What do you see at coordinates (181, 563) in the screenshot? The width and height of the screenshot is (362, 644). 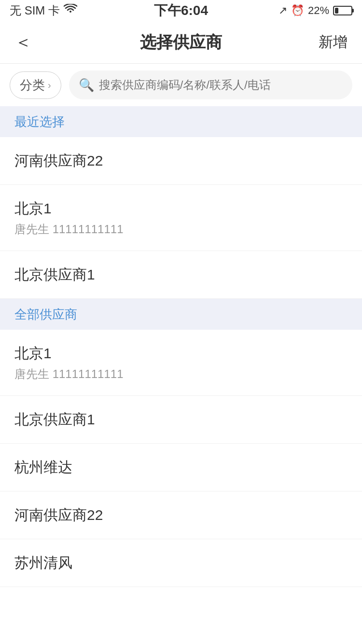 I see `all-list-item: 苏州清风` at bounding box center [181, 563].